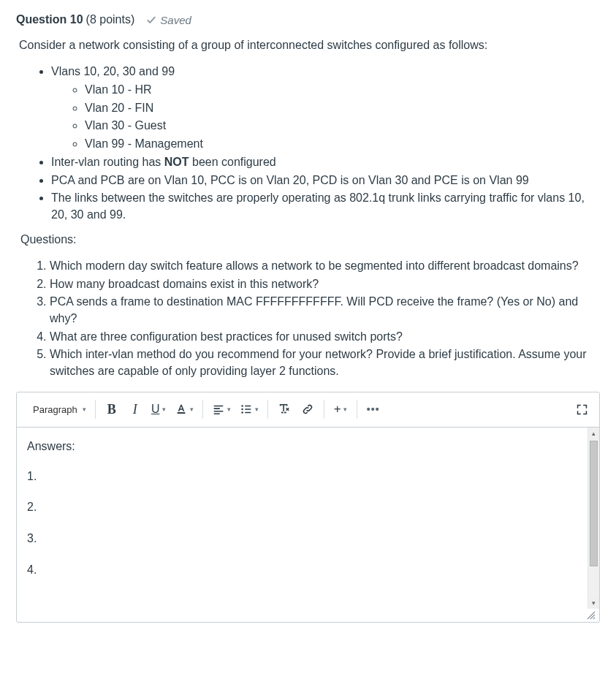 This screenshot has width=616, height=695. I want to click on not-emphasis: NOT, so click(177, 162).